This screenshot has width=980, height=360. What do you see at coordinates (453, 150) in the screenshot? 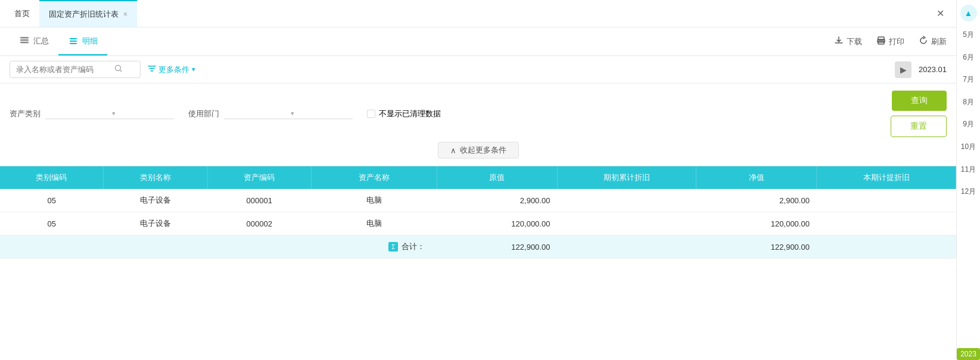
I see `chevron-up-icon: ∧` at bounding box center [453, 150].